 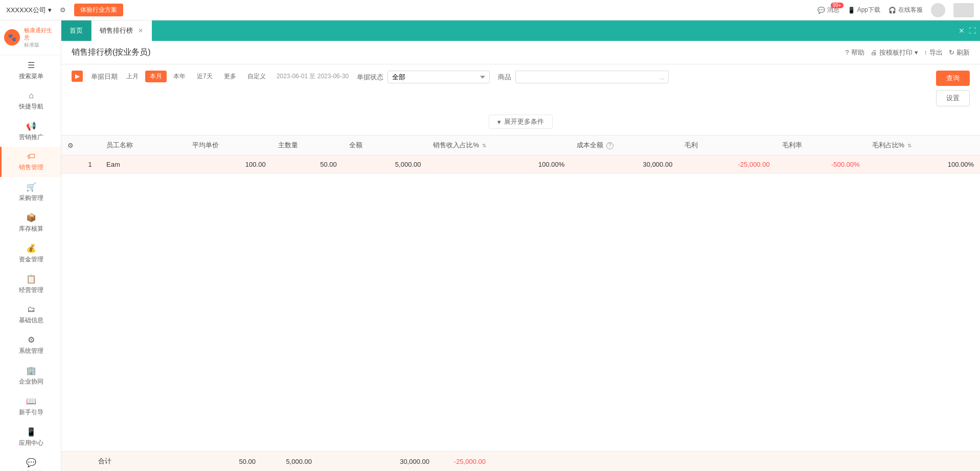 What do you see at coordinates (31, 376) in the screenshot?
I see `sidebar-item-enterprise: 🏢 企业协同` at bounding box center [31, 376].